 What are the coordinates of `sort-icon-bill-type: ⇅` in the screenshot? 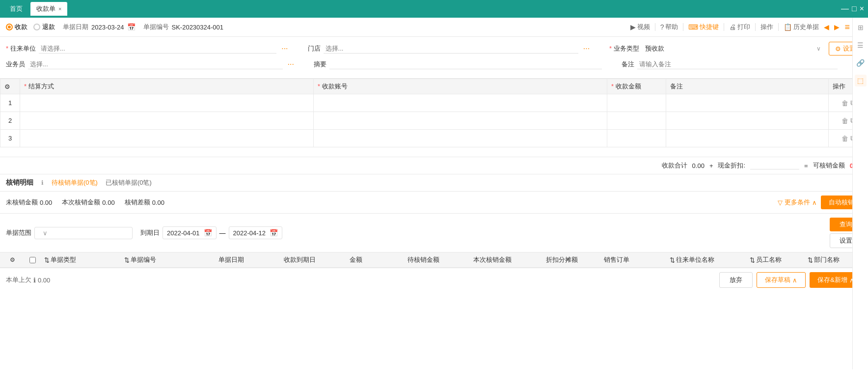 It's located at (47, 260).